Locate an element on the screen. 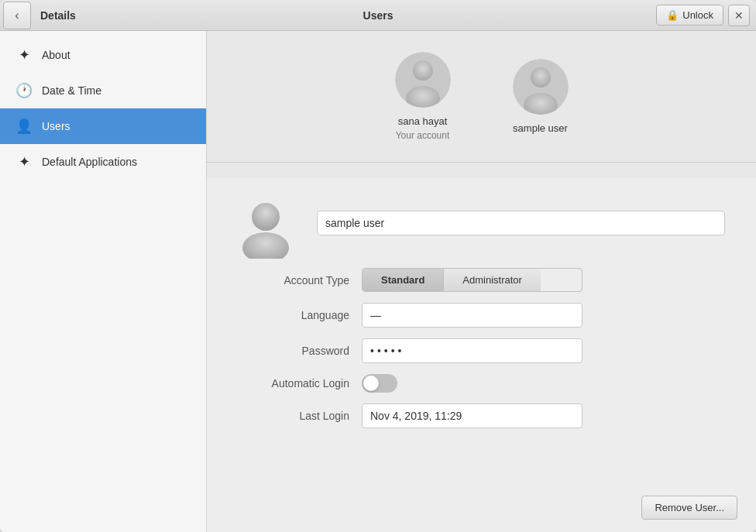 The width and height of the screenshot is (756, 532). clock-icon: 🕐 is located at coordinates (24, 91).